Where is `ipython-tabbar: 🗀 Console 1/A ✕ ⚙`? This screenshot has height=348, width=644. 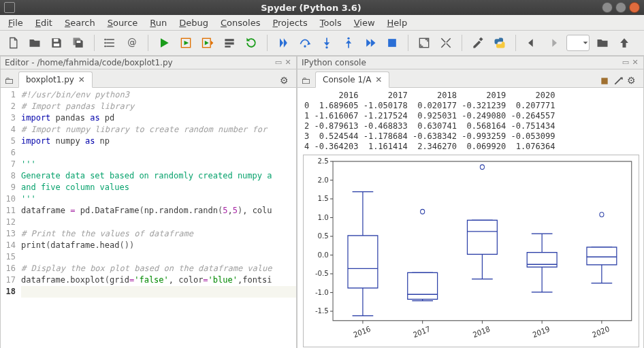
ipython-tabbar: 🗀 Console 1/A ✕ ⚙ is located at coordinates (470, 79).